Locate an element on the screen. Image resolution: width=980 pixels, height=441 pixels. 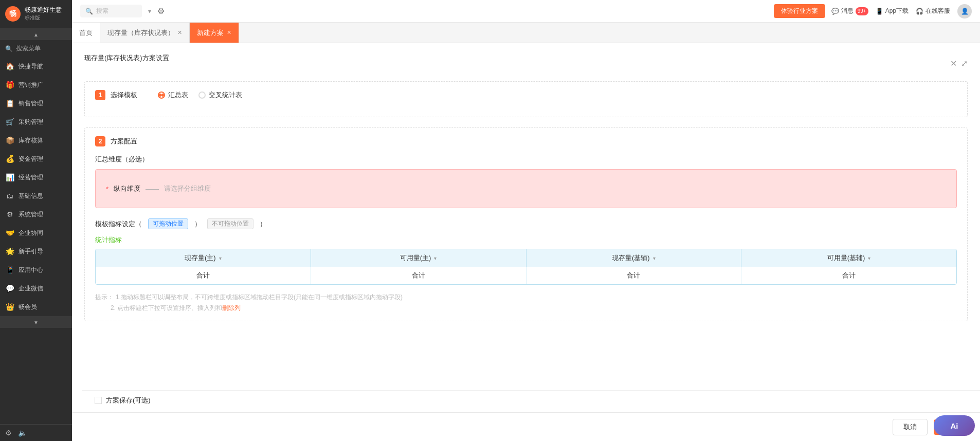
topbar-right: 💬 消息 99+ 📱 App下载 🎧 在线客服 👤 is located at coordinates (902, 11).